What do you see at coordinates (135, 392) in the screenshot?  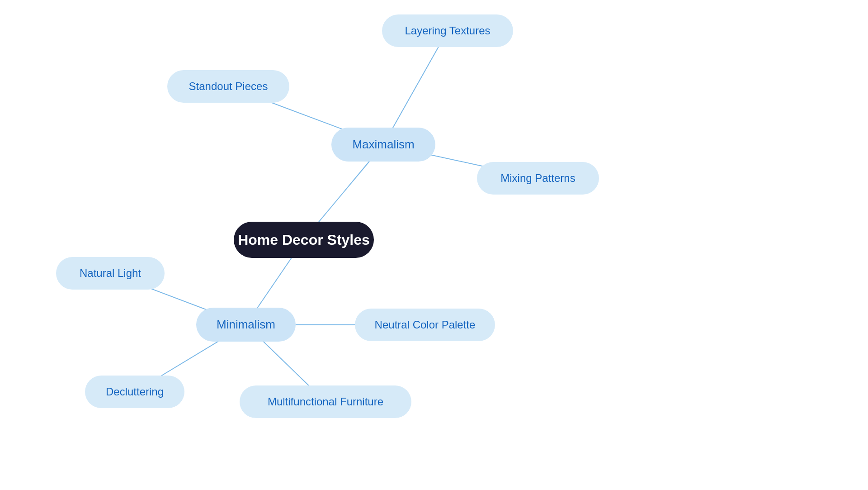 I see `decluttering-label: Decluttering` at bounding box center [135, 392].